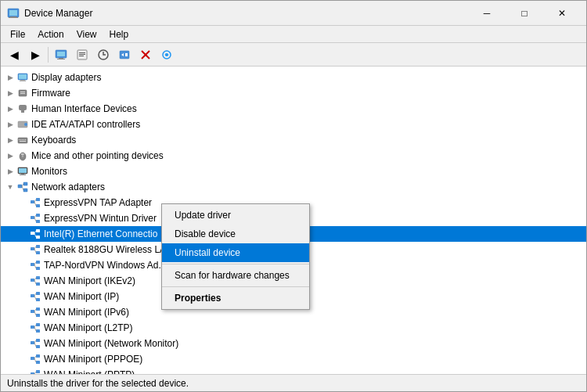  I want to click on ctx-uninstall-device: Uninstall device, so click(236, 253).